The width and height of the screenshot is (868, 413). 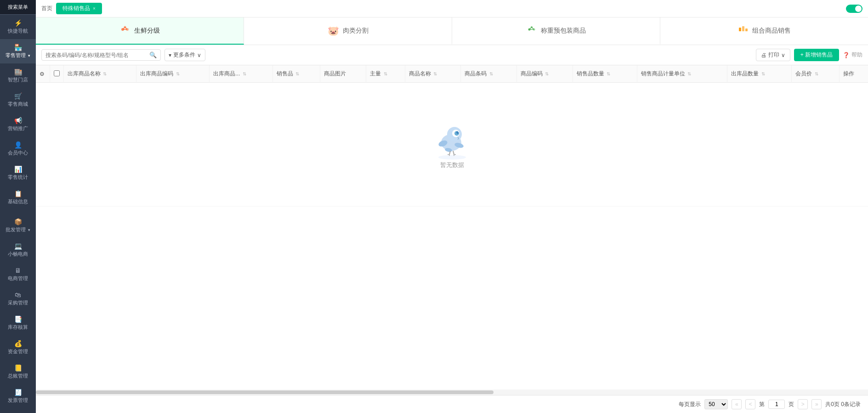 What do you see at coordinates (18, 396) in the screenshot?
I see `sidebar-item-invoice: 🧾 发票管理` at bounding box center [18, 396].